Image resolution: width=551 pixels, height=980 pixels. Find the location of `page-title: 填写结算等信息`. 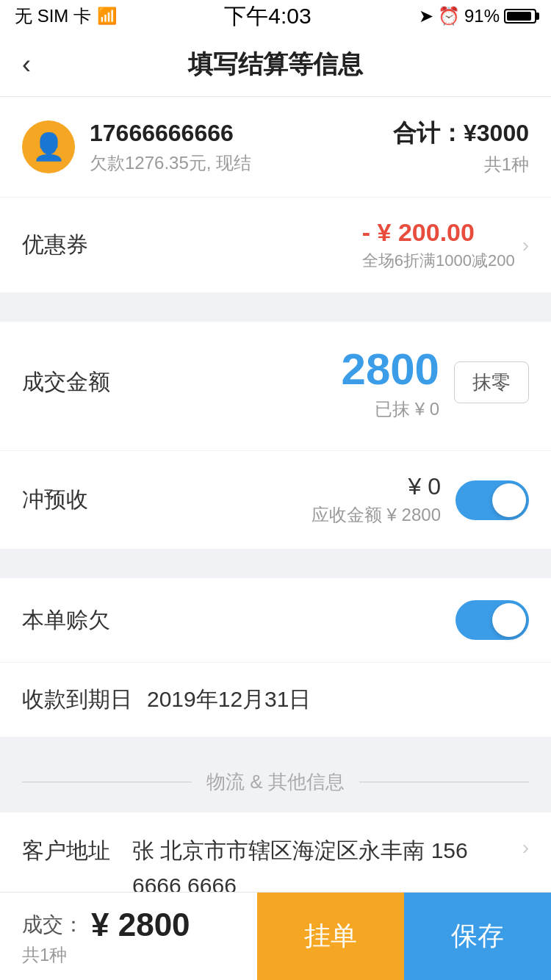

page-title: 填写结算等信息 is located at coordinates (276, 65).